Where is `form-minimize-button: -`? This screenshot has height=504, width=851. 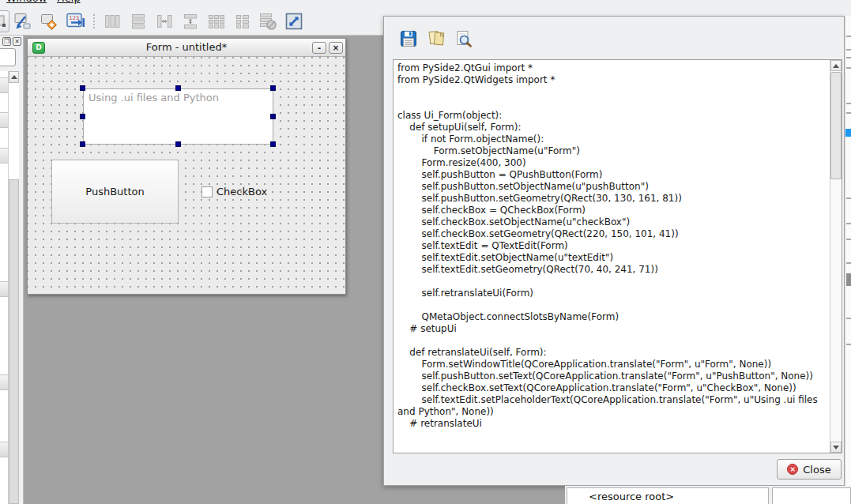
form-minimize-button: - is located at coordinates (319, 47).